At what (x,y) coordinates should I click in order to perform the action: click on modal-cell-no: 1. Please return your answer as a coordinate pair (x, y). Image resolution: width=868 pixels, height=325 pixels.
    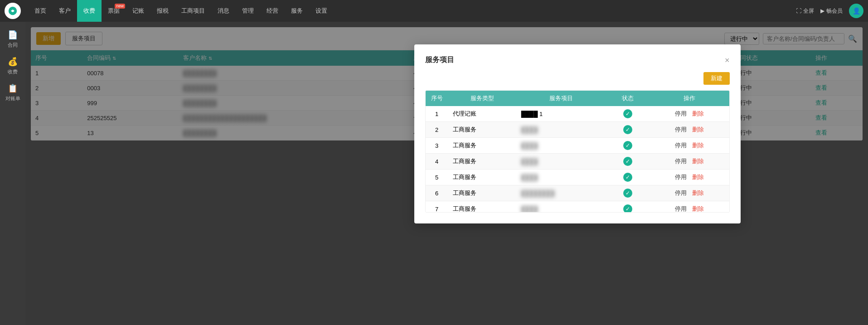
    Looking at the image, I should click on (437, 114).